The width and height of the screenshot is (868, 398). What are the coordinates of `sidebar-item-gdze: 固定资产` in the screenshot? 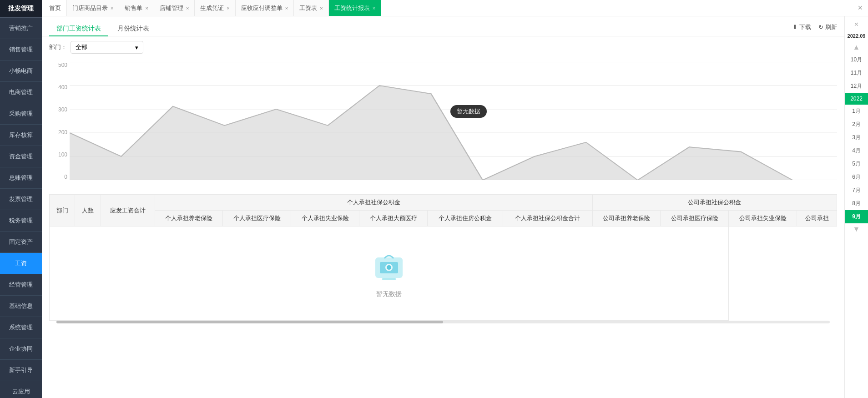 It's located at (21, 242).